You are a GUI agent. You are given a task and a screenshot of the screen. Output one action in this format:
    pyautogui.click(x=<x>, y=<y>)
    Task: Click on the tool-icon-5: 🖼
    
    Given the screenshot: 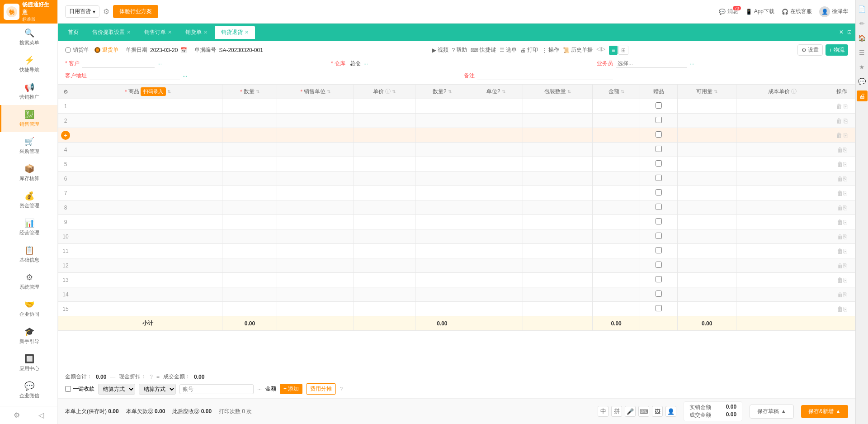 What is the action you would take?
    pyautogui.click(x=657, y=411)
    